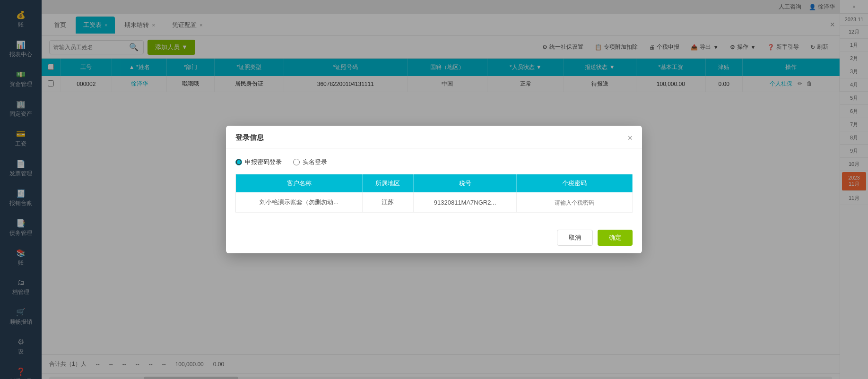  What do you see at coordinates (434, 183) in the screenshot?
I see `dialog-table-header-row: 客户名称 所属地区 税号 个税密码` at bounding box center [434, 183].